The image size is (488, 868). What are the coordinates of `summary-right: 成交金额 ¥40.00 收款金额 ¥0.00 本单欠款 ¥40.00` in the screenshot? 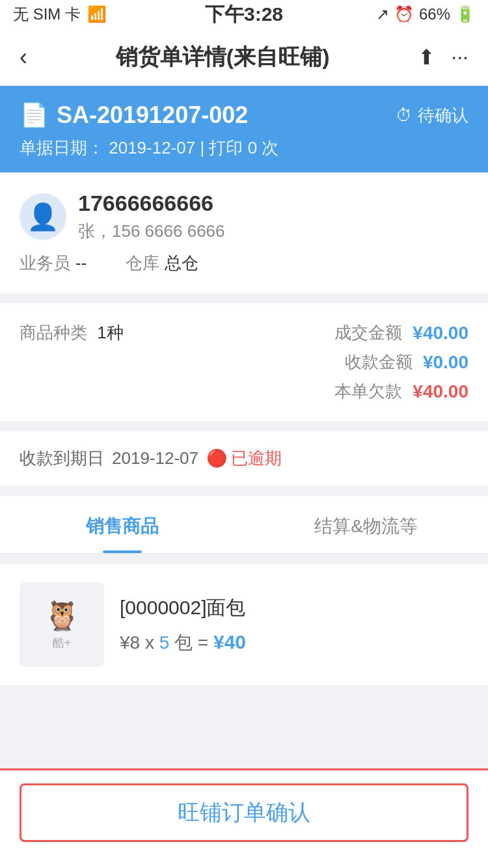 It's located at (357, 362).